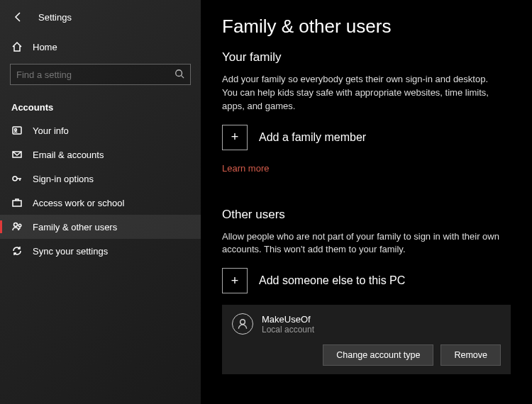 The height and width of the screenshot is (404, 532). Describe the element at coordinates (378, 355) in the screenshot. I see `change-account-type-button: Change account type` at that location.